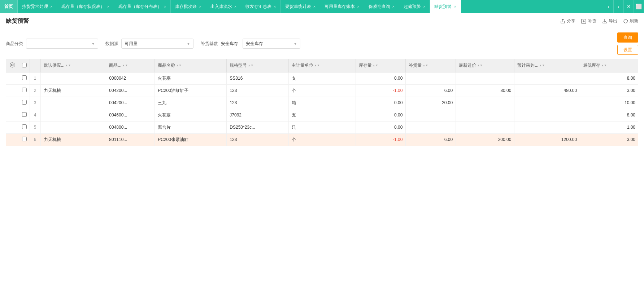 The width and height of the screenshot is (644, 287). Describe the element at coordinates (443, 6) in the screenshot. I see `tab-label: 缺货预警` at that location.